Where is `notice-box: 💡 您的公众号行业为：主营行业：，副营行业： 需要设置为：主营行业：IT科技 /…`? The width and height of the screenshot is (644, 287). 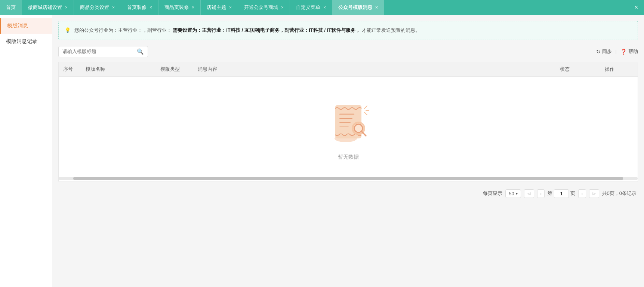
notice-box: 💡 您的公众号行业为：主营行业：，副营行业： 需要设置为：主营行业：IT科技 /… is located at coordinates (348, 31).